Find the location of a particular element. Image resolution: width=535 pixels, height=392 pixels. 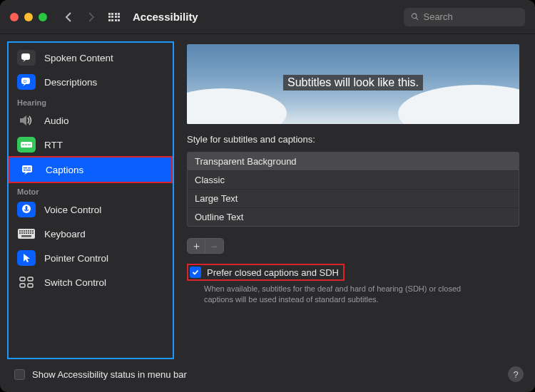

check-icon is located at coordinates (195, 272).